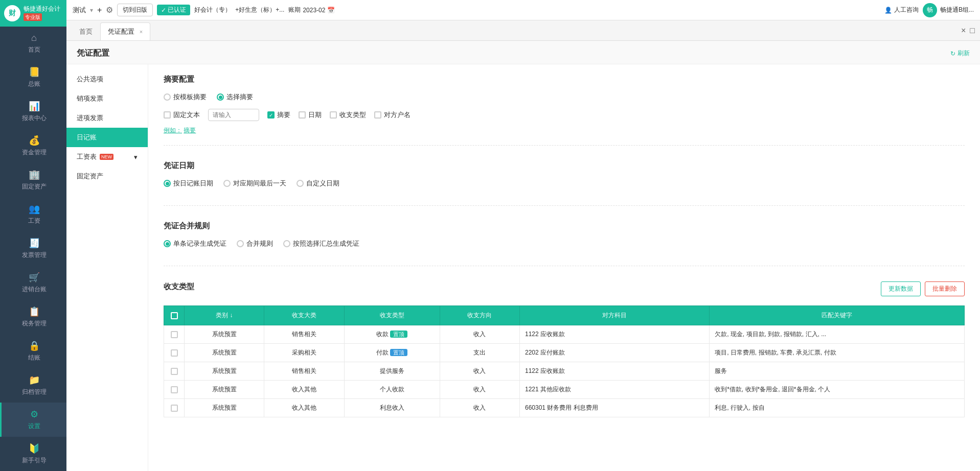  Describe the element at coordinates (837, 316) in the screenshot. I see `col-keywords: 匹配关键字` at that location.